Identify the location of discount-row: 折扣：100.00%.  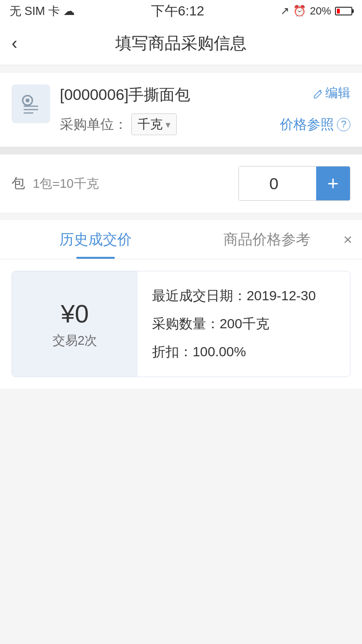
(244, 352).